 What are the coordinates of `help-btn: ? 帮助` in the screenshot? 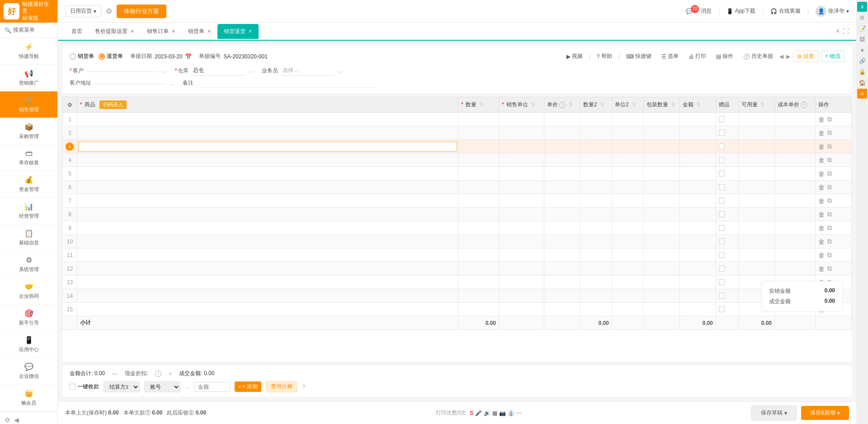 It's located at (604, 56).